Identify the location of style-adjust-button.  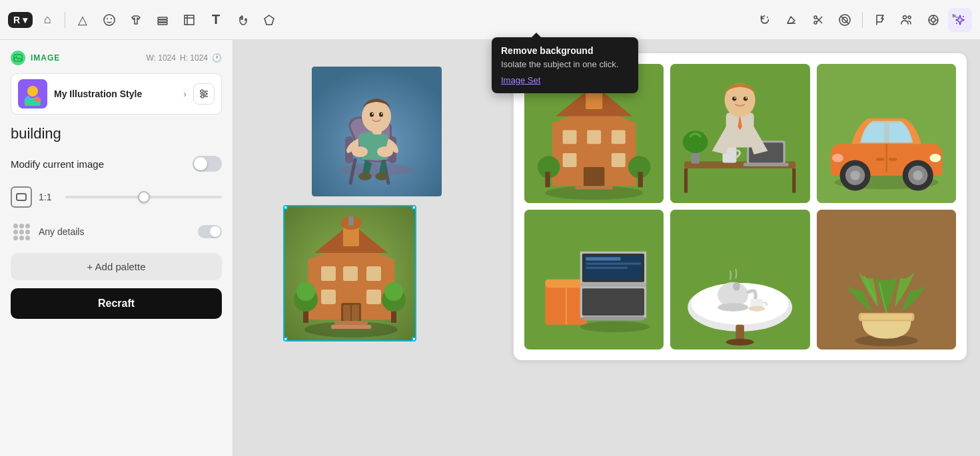
(204, 94).